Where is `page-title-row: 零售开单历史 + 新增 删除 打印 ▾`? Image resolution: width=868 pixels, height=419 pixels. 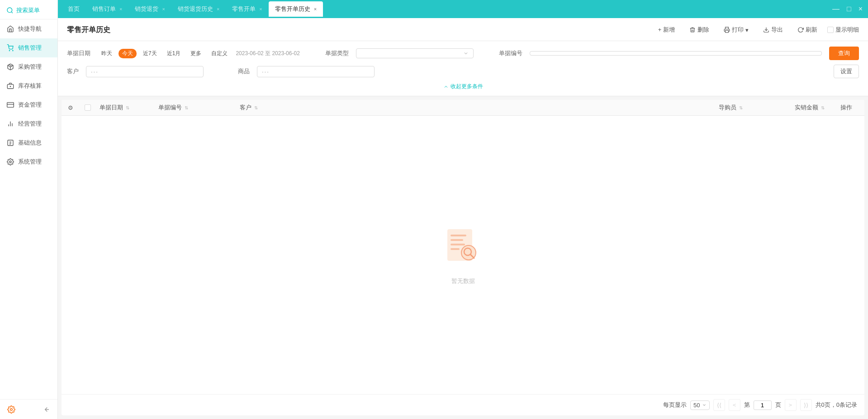 page-title-row: 零售开单历史 + 新增 删除 打印 ▾ is located at coordinates (463, 30).